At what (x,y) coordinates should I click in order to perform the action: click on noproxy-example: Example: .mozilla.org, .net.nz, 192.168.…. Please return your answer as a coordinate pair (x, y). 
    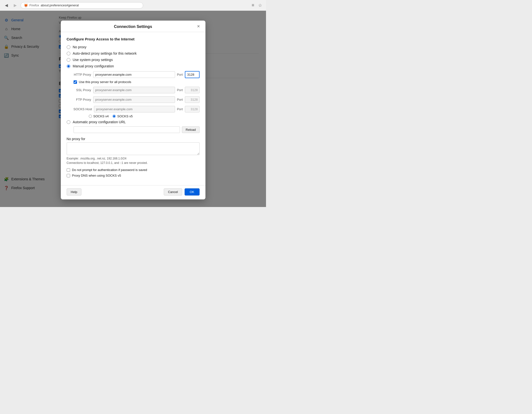
    Looking at the image, I should click on (133, 158).